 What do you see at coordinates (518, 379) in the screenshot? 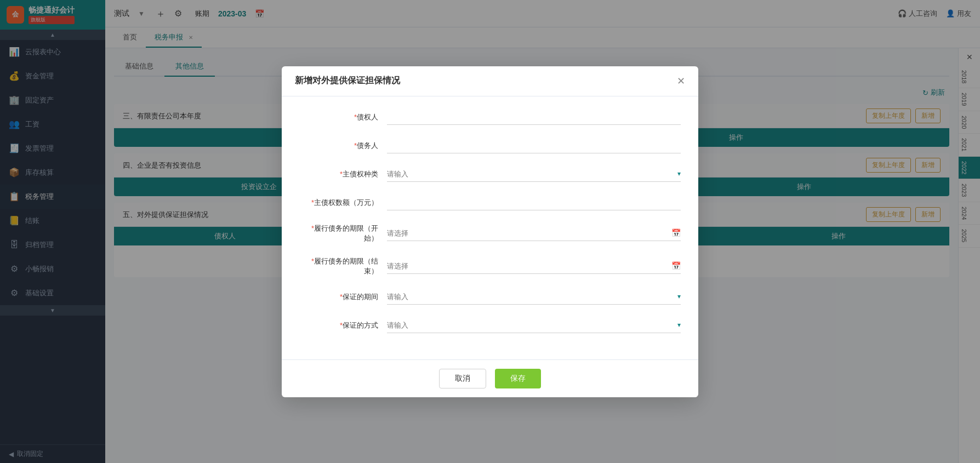
I see `save-button: 保存` at bounding box center [518, 379].